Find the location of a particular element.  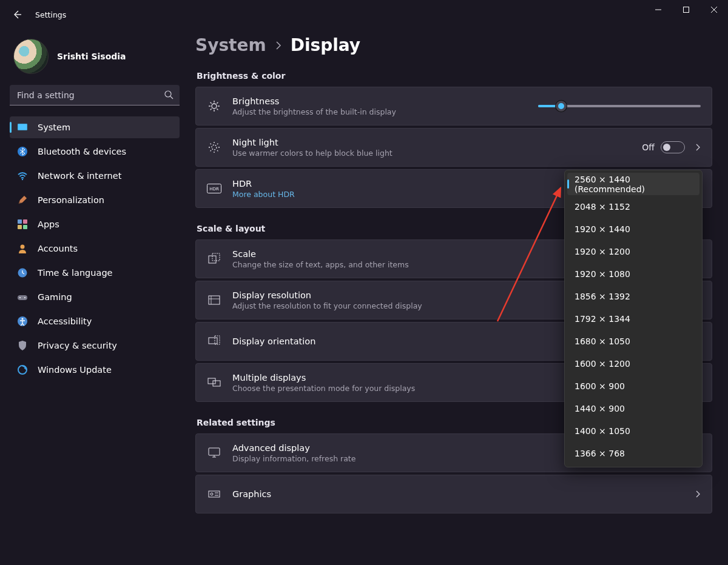

title-bar: Settings is located at coordinates (364, 15).